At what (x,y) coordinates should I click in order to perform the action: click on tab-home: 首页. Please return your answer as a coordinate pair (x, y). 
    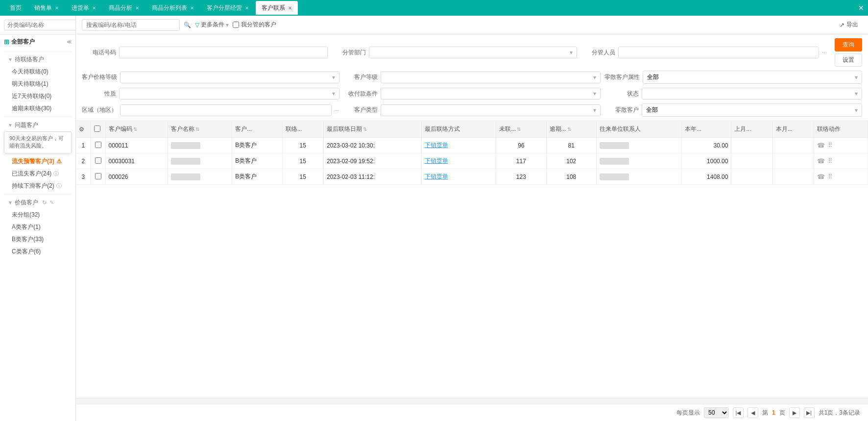
    Looking at the image, I should click on (16, 8).